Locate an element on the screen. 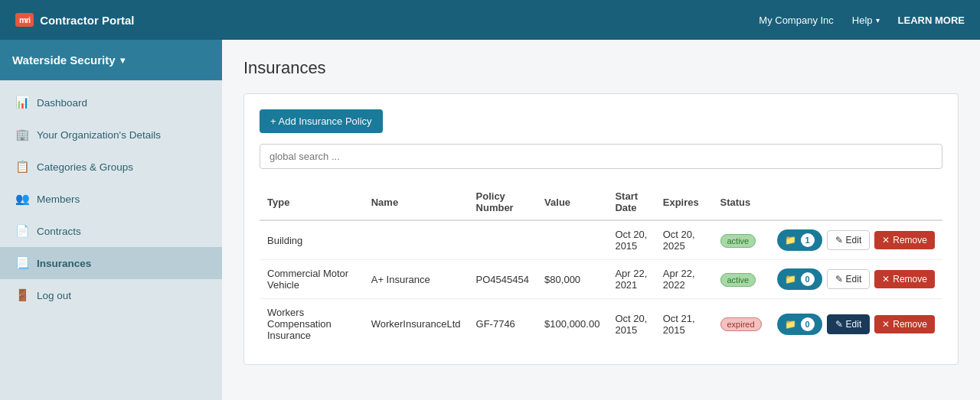 Image resolution: width=980 pixels, height=400 pixels. cell-status: expired is located at coordinates (741, 324).